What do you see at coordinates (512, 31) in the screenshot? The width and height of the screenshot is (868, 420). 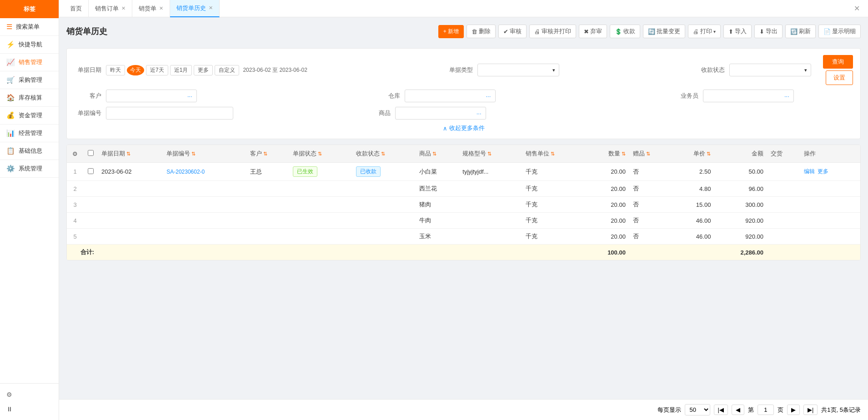 I see `review-button: ✔ 审核` at bounding box center [512, 31].